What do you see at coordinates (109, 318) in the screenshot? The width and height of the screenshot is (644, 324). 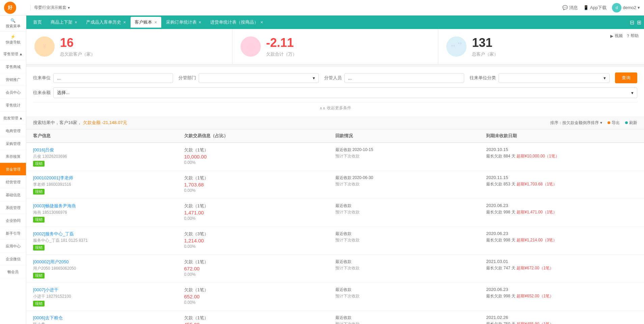 I see `customer-name-6: [0006]去下粮仓` at bounding box center [109, 318].